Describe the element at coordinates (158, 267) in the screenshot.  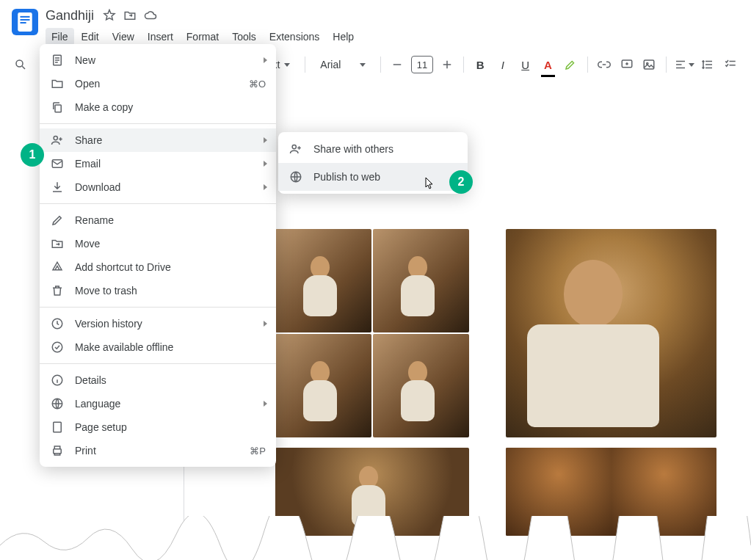
I see `menu-add-shortcut: Add shortcut to Drive` at that location.